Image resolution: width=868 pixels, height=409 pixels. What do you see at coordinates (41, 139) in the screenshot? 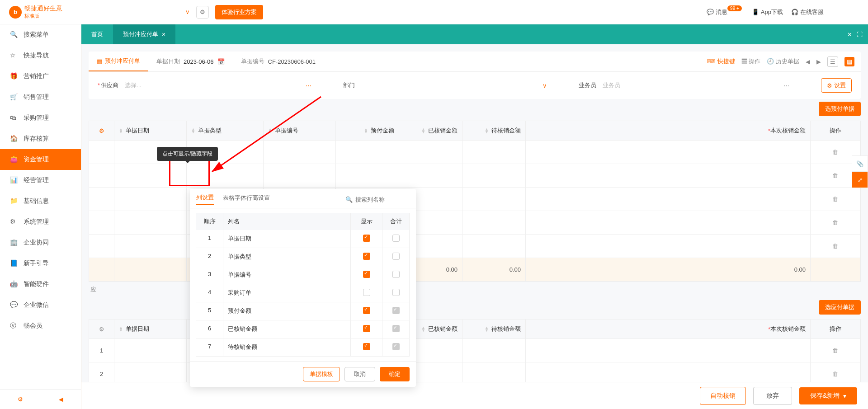
I see `sidebar-item-inventory: 🏠库存核算` at bounding box center [41, 139].